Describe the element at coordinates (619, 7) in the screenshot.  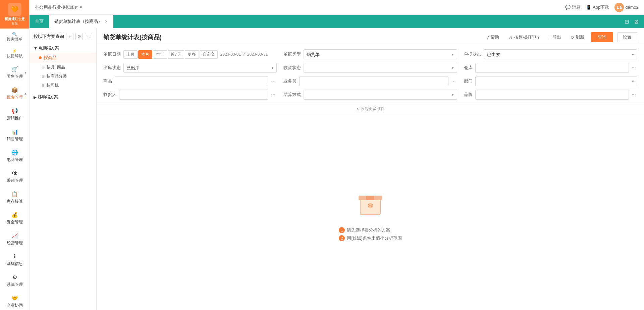
I see `avatar: Ea` at that location.